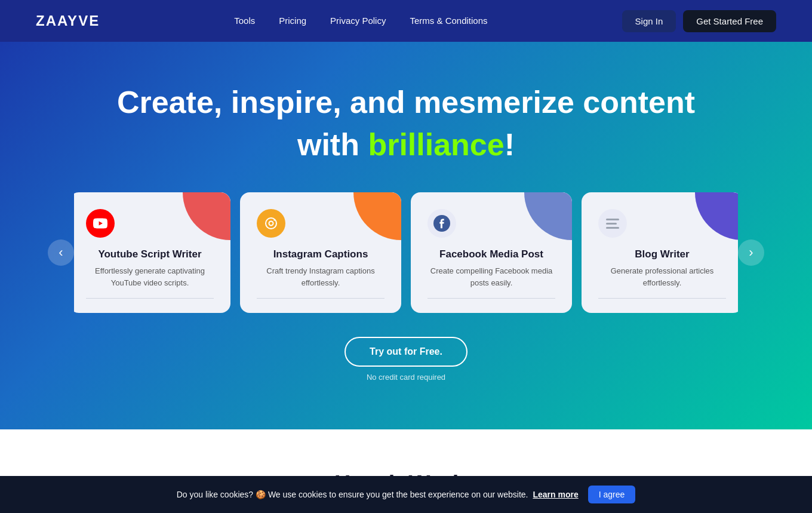  I want to click on signin-button: Sign In, so click(650, 21).